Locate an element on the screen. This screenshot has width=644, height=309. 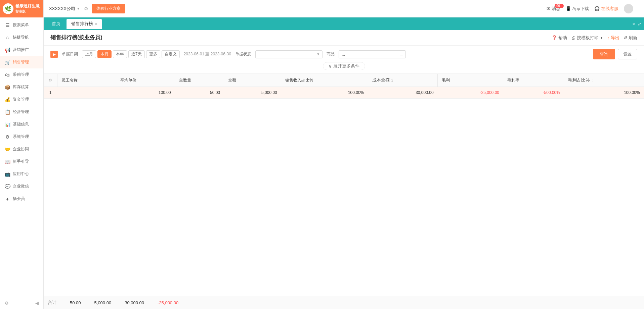
sidebar-item-system: ⚙ 系统管理 is located at coordinates (22, 137).